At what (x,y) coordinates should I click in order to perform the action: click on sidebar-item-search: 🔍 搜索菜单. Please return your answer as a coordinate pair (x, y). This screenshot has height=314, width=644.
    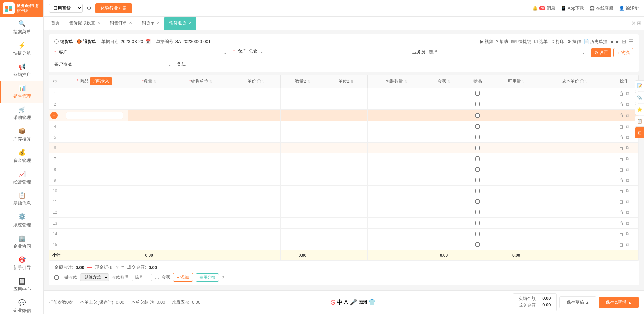
    Looking at the image, I should click on (21, 27).